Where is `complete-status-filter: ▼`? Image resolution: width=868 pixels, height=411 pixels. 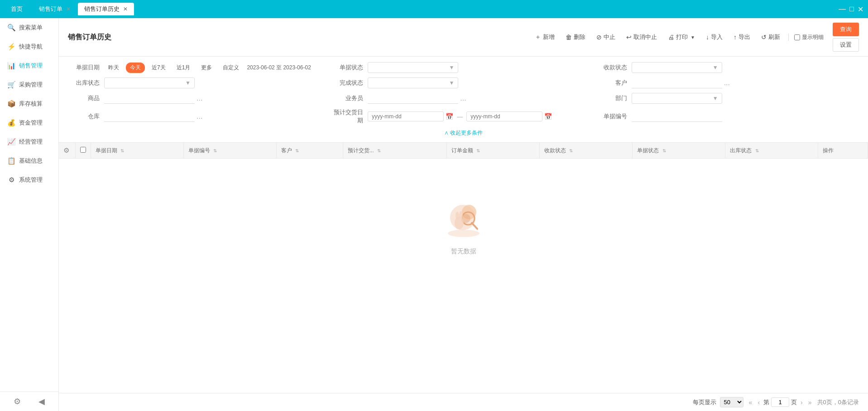
complete-status-filter: ▼ is located at coordinates (481, 83).